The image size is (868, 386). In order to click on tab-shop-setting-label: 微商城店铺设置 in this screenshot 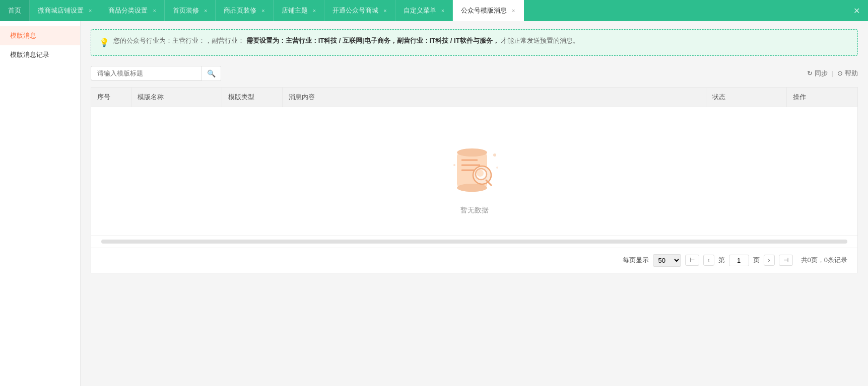, I will do `click(60, 11)`.